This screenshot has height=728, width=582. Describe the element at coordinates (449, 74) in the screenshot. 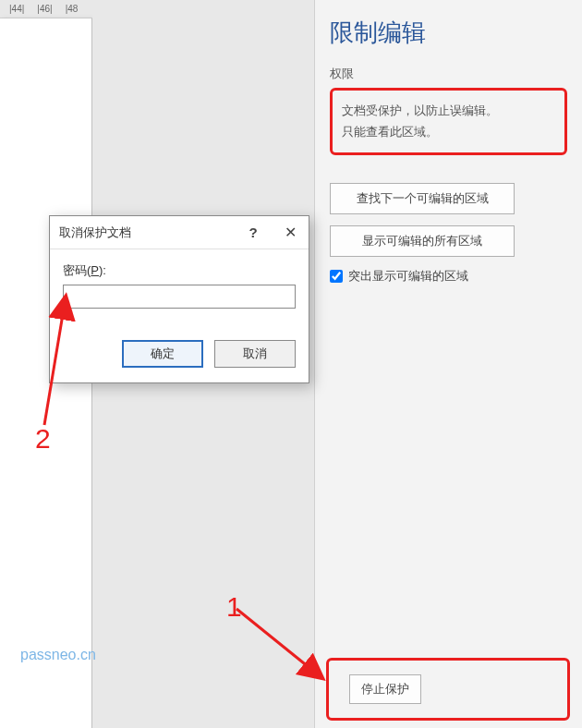

I see `permissions-label: 权限` at that location.